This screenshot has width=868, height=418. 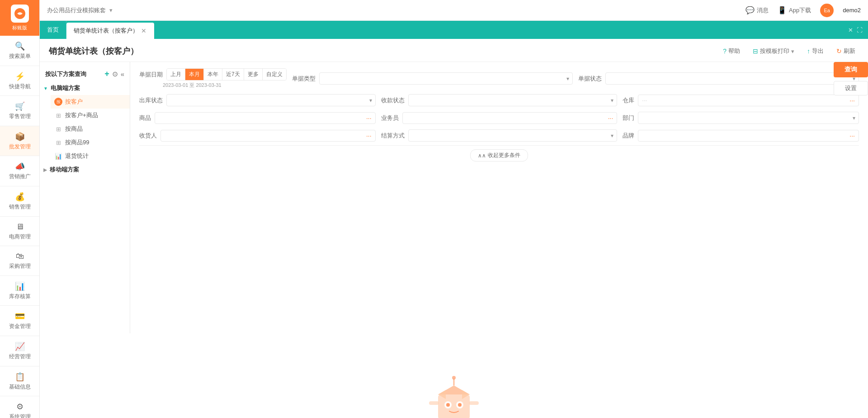 What do you see at coordinates (194, 74) in the screenshot?
I see `date-this-month-btn: 本月` at bounding box center [194, 74].